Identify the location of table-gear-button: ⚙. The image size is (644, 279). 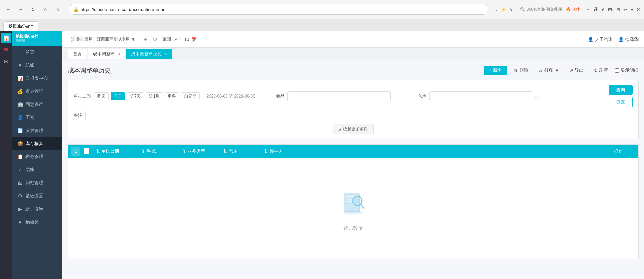
(76, 151).